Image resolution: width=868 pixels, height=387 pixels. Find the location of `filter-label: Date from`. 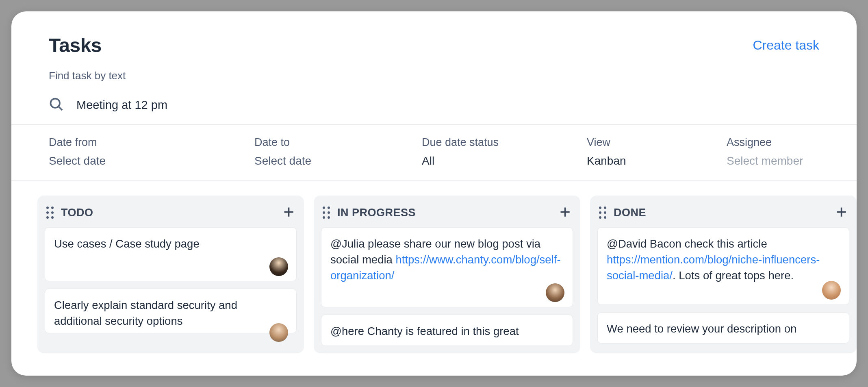

filter-label: Date from is located at coordinates (152, 142).